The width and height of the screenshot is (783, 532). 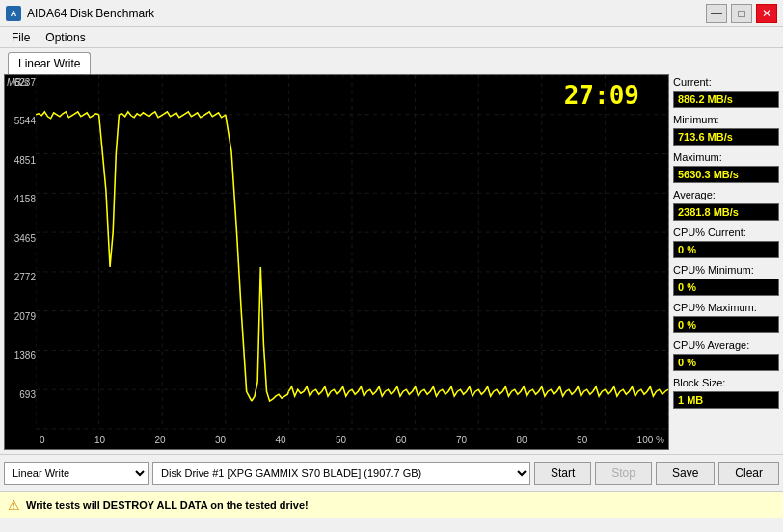 I want to click on menu-options: Options, so click(x=66, y=38).